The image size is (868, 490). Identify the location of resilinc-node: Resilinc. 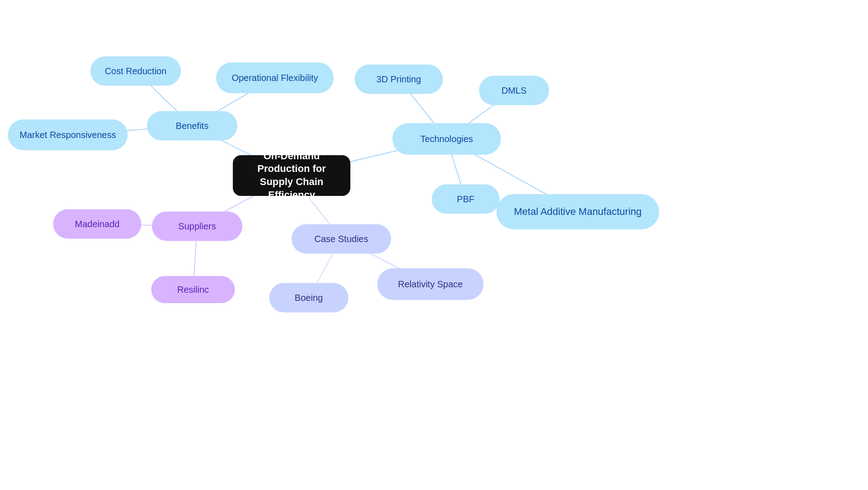
(193, 290).